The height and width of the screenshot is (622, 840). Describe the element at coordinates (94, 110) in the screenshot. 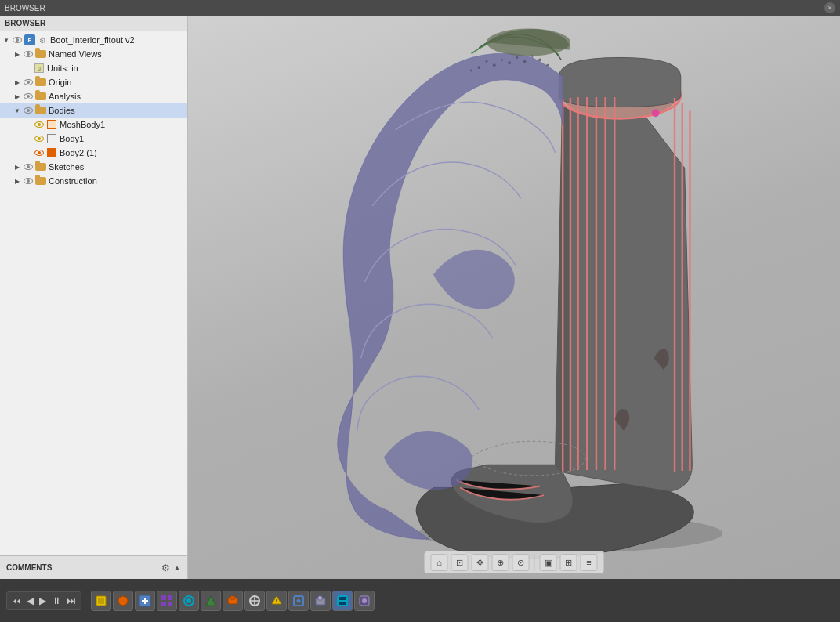

I see `browser-item-bodies: Bodies` at that location.